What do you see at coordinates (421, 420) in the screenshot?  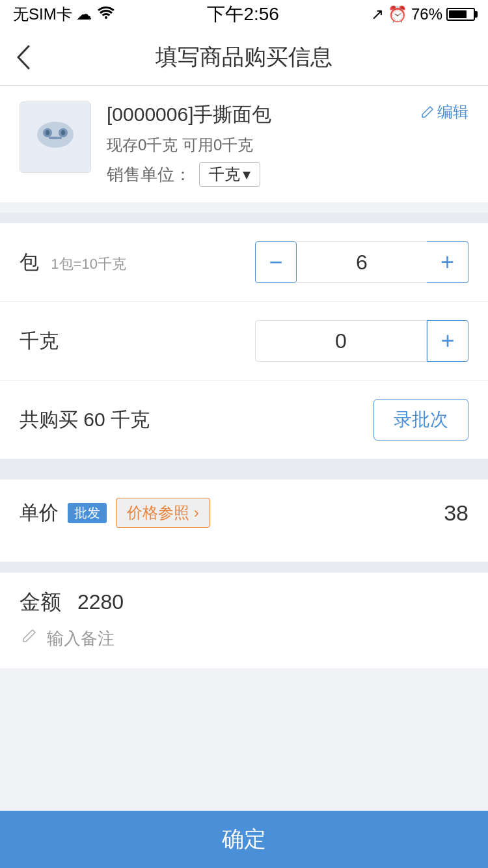 I see `record-batch-button: 录批次` at bounding box center [421, 420].